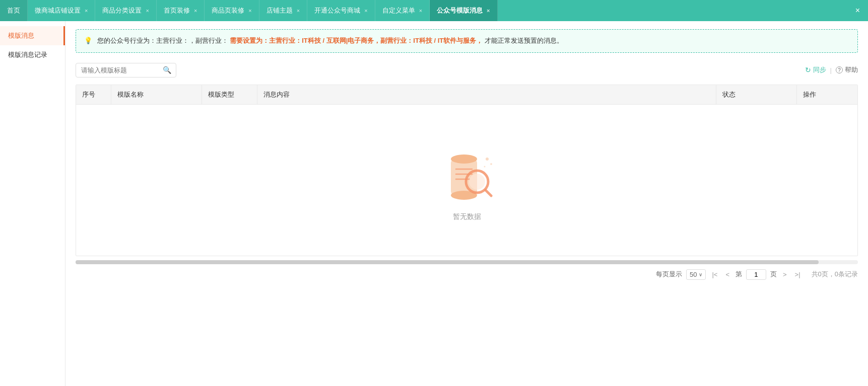 The width and height of the screenshot is (868, 386). What do you see at coordinates (466, 95) in the screenshot?
I see `table-header: 序号 模版名称 模版类型 消息内容 状态 操作` at bounding box center [466, 95].